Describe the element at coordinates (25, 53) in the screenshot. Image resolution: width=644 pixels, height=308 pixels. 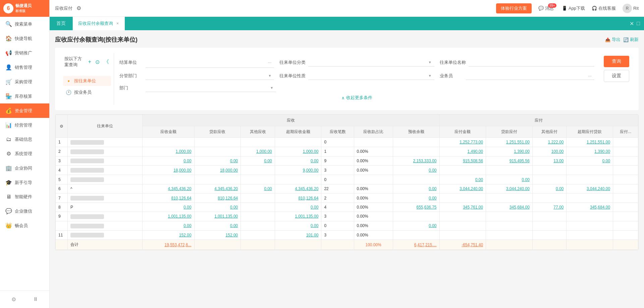
I see `sidebar-item-marketing: 📢 营销推广` at that location.